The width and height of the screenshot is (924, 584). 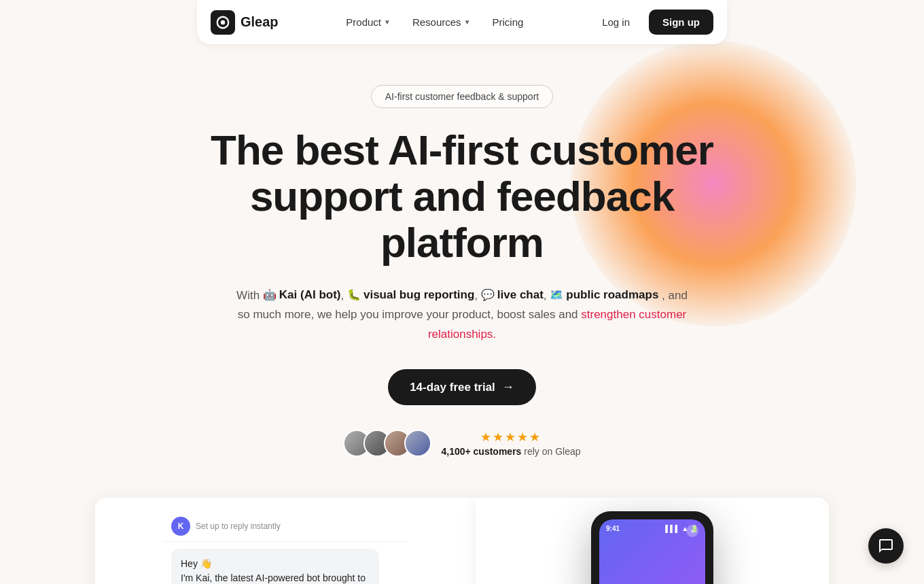 What do you see at coordinates (556, 295) in the screenshot?
I see `roadmap-icon: 🗺️` at bounding box center [556, 295].